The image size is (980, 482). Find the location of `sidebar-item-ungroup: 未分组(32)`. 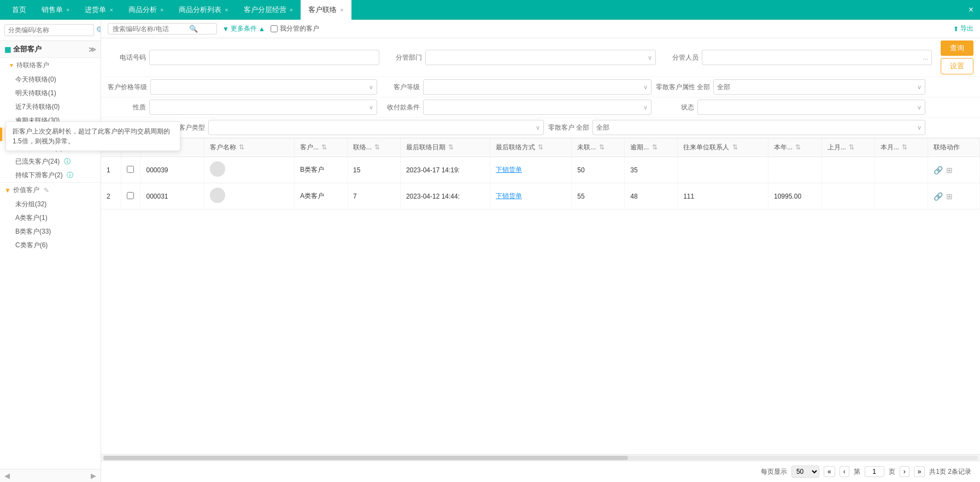

sidebar-item-ungroup: 未分组(32) is located at coordinates (50, 205).